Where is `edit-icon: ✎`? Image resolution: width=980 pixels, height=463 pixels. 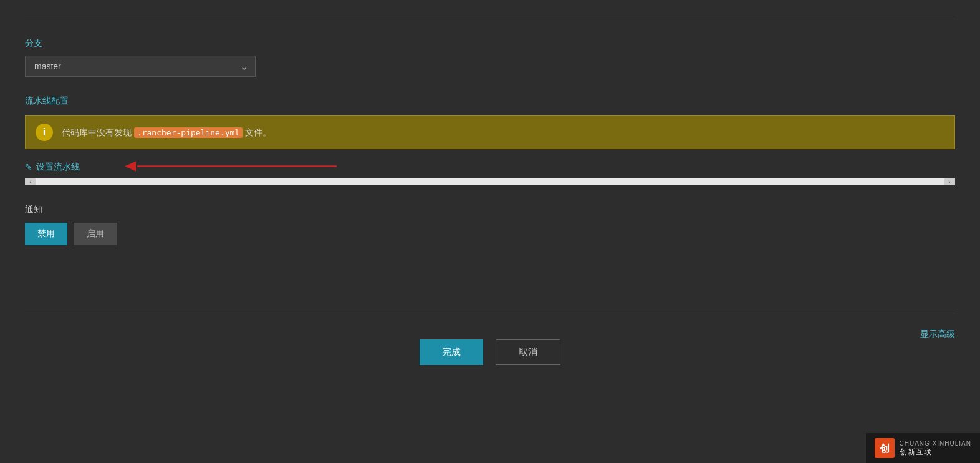 edit-icon: ✎ is located at coordinates (29, 167).